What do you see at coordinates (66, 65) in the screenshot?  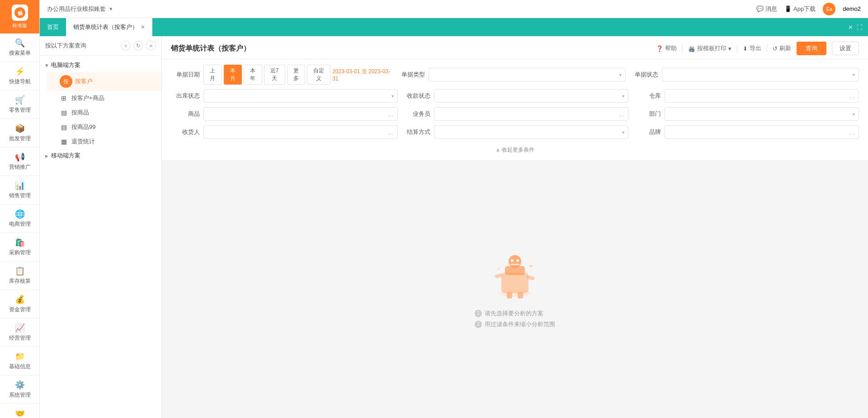 I see `tree-group-label: 电脑端方案` at bounding box center [66, 65].